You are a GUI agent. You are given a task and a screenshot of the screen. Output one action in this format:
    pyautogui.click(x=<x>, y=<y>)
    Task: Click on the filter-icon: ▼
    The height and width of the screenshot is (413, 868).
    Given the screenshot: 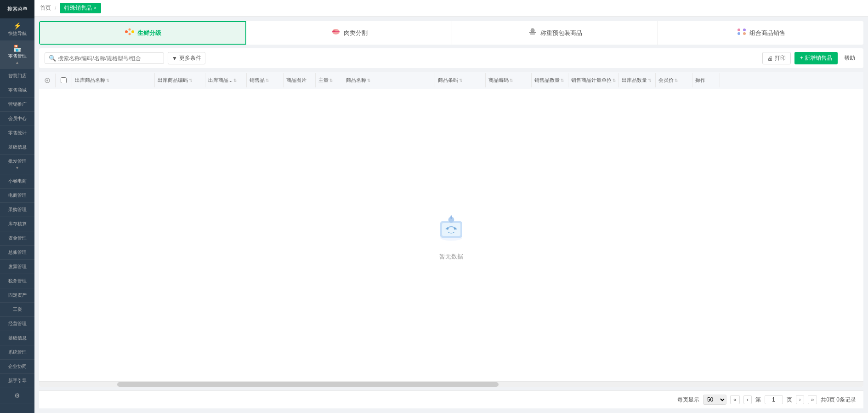 What is the action you would take?
    pyautogui.click(x=175, y=58)
    